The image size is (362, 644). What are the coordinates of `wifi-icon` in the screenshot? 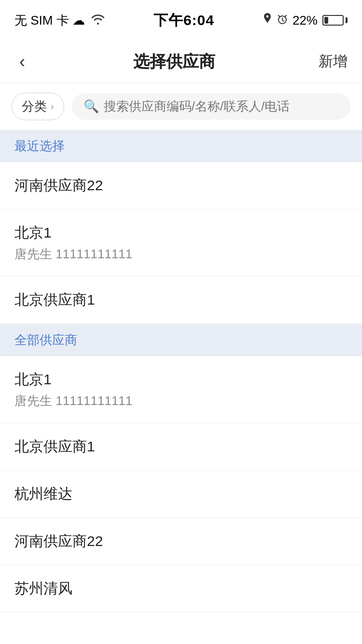 It's located at (98, 20).